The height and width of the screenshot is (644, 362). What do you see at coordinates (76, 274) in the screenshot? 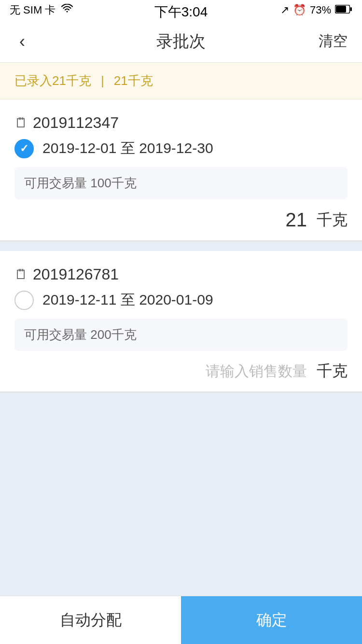
I see `batch-id-2: 2019126781` at bounding box center [76, 274].